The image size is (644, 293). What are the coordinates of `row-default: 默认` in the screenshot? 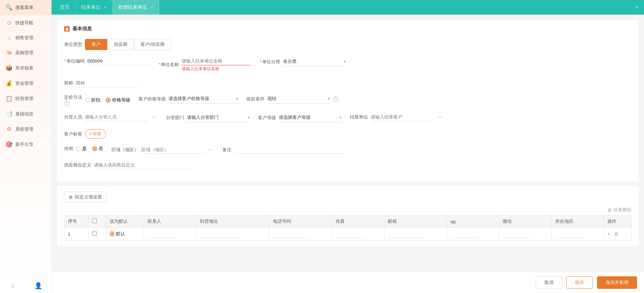 It's located at (125, 234).